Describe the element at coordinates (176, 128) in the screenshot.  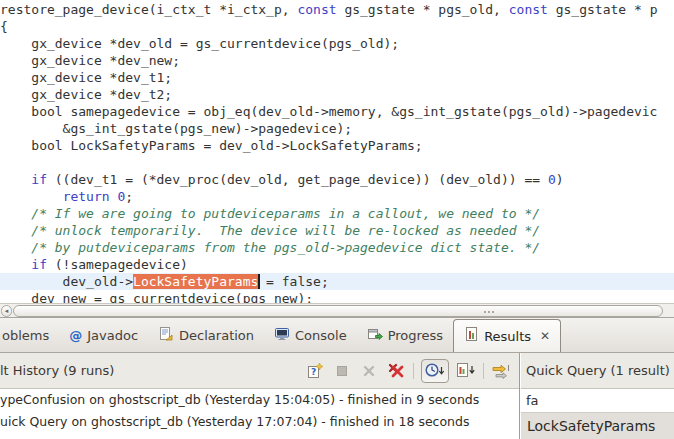
I see `code-segment: &gs_int_gstate(pgs_new)->pagedevice);` at that location.